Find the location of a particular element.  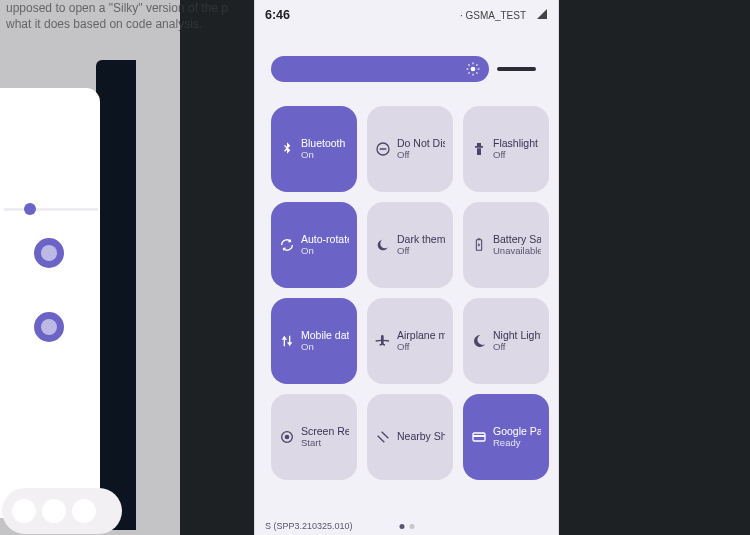

background-article-text: upposed to open a "Silky" version of the… is located at coordinates (117, 16).